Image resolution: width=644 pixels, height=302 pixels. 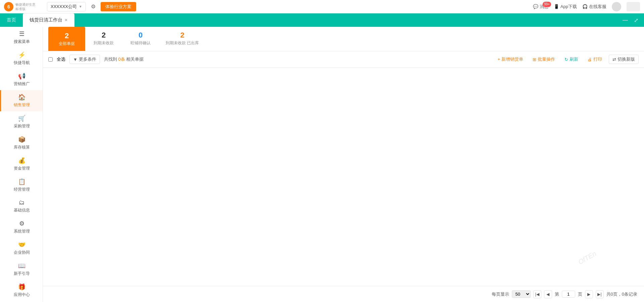 What do you see at coordinates (616, 7) in the screenshot?
I see `avatar` at bounding box center [616, 7].